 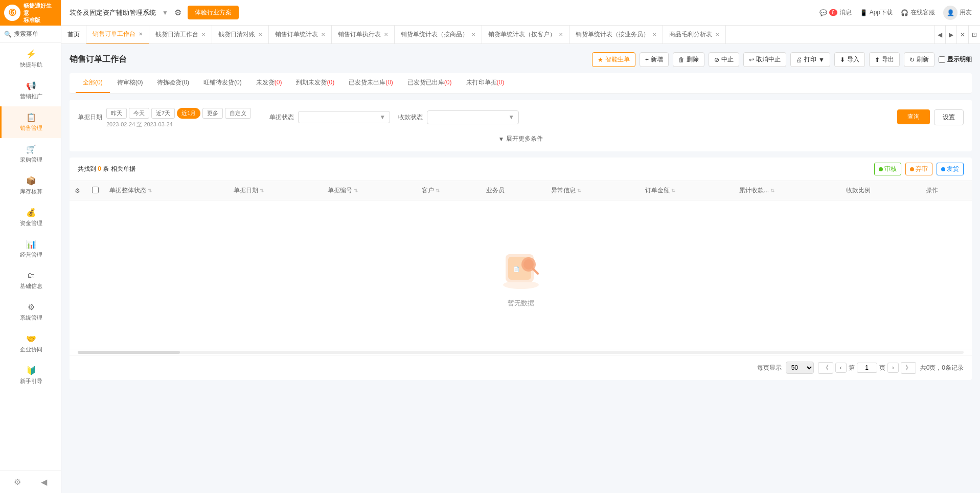 I want to click on stop-btn: ⊘ 中止, so click(x=724, y=59).